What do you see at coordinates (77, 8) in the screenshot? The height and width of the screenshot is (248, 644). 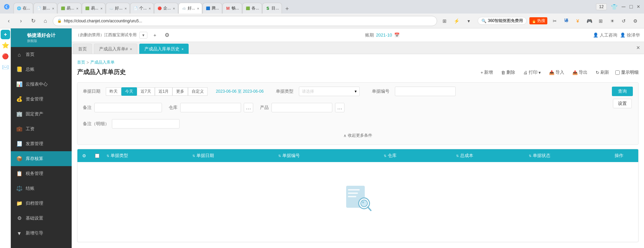 I see `tab-close-3: ×` at bounding box center [77, 8].